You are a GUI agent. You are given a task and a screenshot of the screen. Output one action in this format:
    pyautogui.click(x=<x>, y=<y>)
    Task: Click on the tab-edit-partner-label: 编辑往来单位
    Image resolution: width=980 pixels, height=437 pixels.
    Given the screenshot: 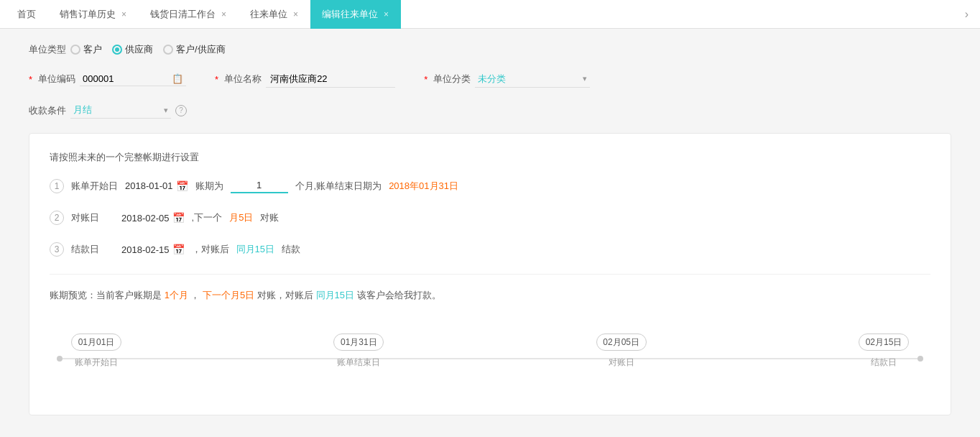 What is the action you would take?
    pyautogui.click(x=350, y=14)
    